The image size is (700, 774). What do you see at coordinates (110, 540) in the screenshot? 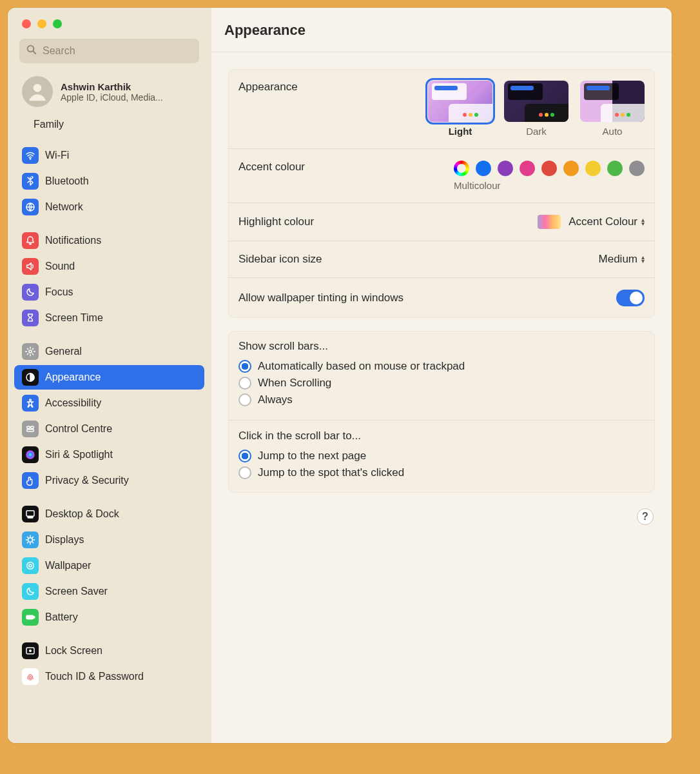
I see `sidebar-item-displays: Displays` at bounding box center [110, 540].